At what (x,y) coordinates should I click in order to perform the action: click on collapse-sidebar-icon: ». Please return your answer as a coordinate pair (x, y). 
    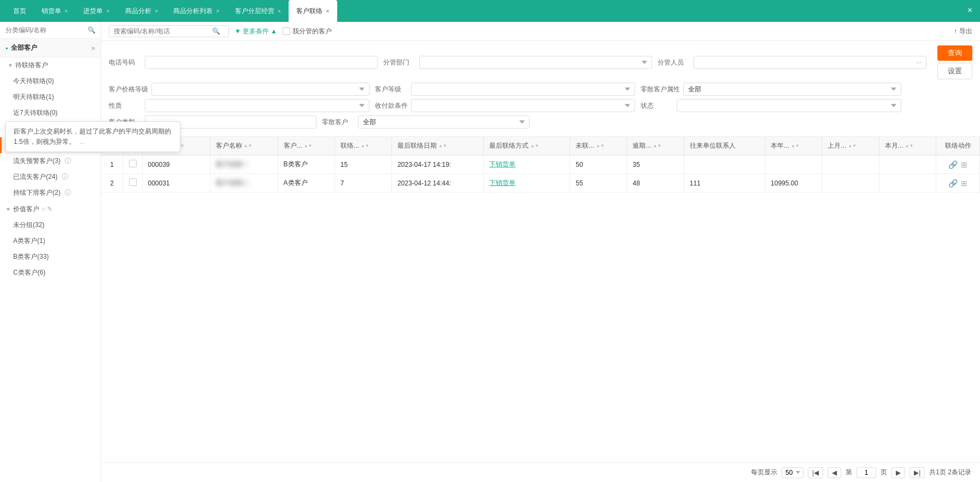
    Looking at the image, I should click on (93, 48).